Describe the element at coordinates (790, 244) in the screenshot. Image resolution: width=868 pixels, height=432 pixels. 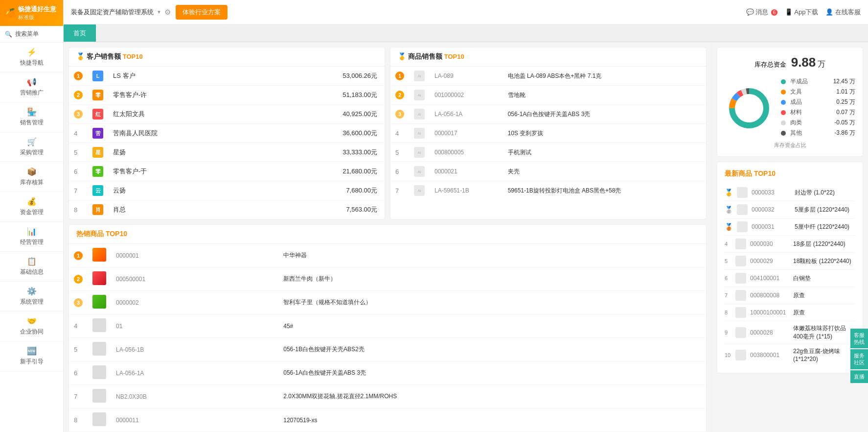
I see `list-item: 4 0000030 18多层 (1220*2440)` at that location.